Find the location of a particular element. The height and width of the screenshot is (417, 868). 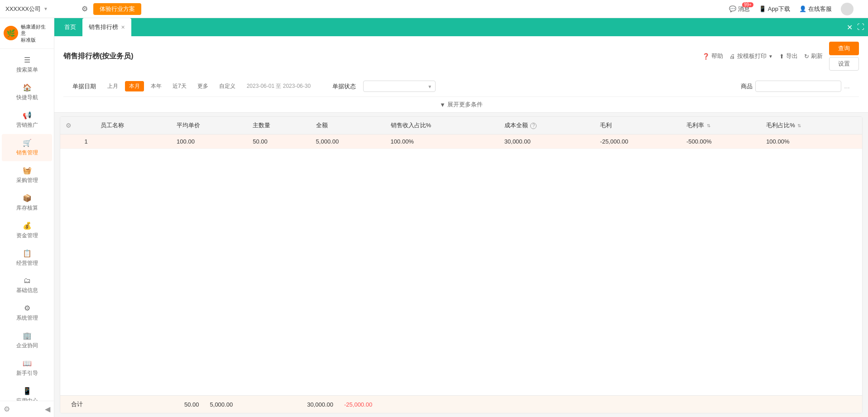

online-service-button: 👤 在线客服 is located at coordinates (815, 9).